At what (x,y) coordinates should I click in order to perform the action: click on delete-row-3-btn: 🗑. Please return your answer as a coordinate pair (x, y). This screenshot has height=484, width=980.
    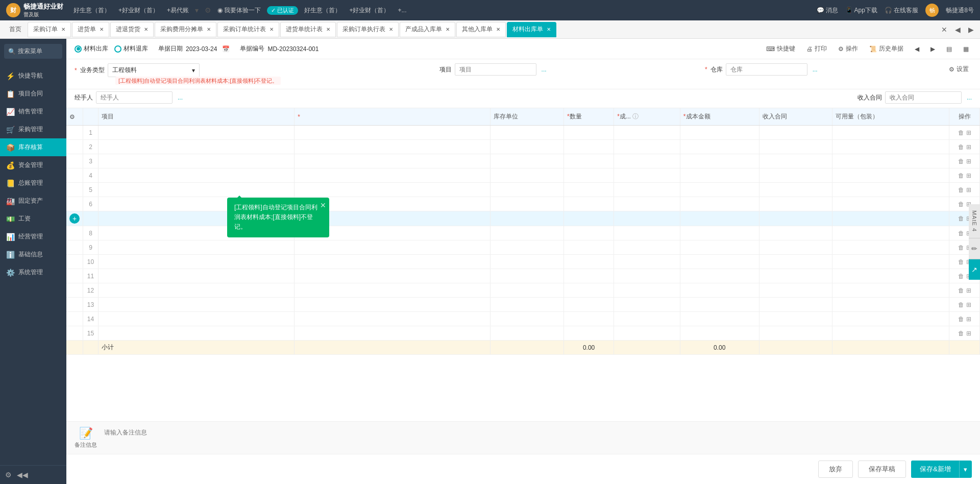
    Looking at the image, I should click on (961, 161).